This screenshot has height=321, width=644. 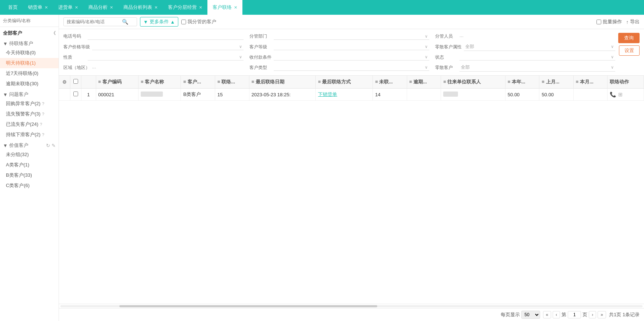 I want to click on nav-home: 首页, so click(x=13, y=7).